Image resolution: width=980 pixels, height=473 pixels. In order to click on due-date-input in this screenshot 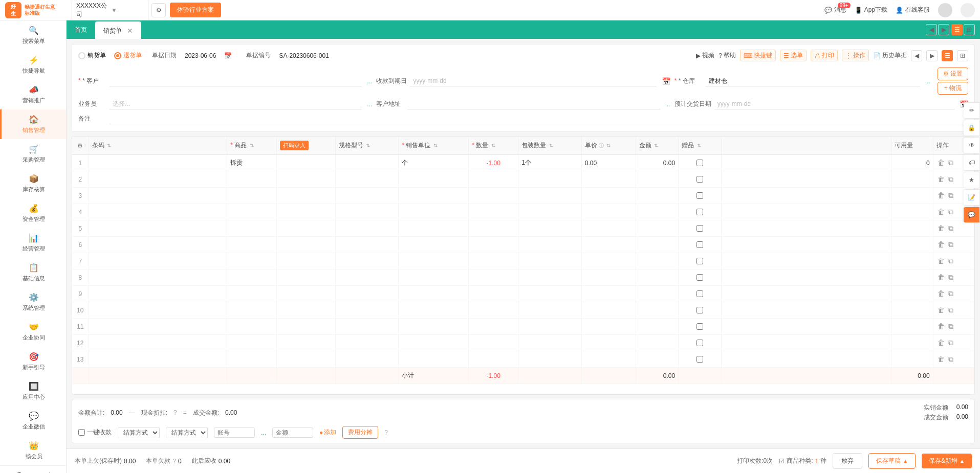, I will do `click(533, 81)`.